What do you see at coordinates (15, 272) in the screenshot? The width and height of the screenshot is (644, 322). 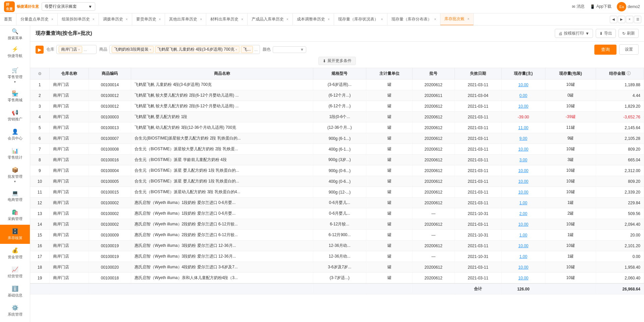 I see `sidebar-item-operations: 📈 经营管理` at bounding box center [15, 272].